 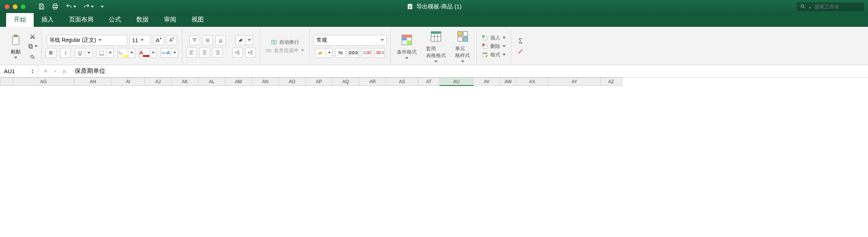 What do you see at coordinates (241, 40) in the screenshot?
I see `svg-text: ab` at bounding box center [241, 40].